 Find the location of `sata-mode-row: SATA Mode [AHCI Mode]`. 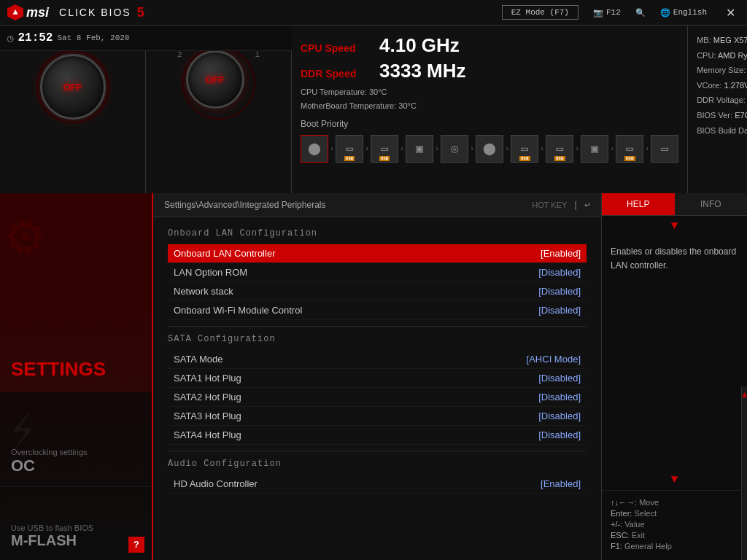

sata-mode-row: SATA Mode [AHCI Mode] is located at coordinates (377, 359).